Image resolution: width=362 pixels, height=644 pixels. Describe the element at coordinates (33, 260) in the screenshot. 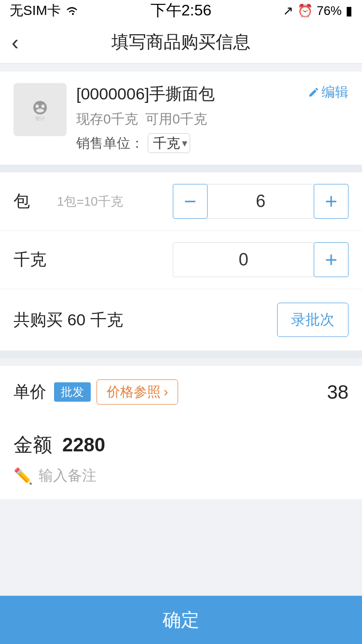

I see `kg-label: 千克` at that location.